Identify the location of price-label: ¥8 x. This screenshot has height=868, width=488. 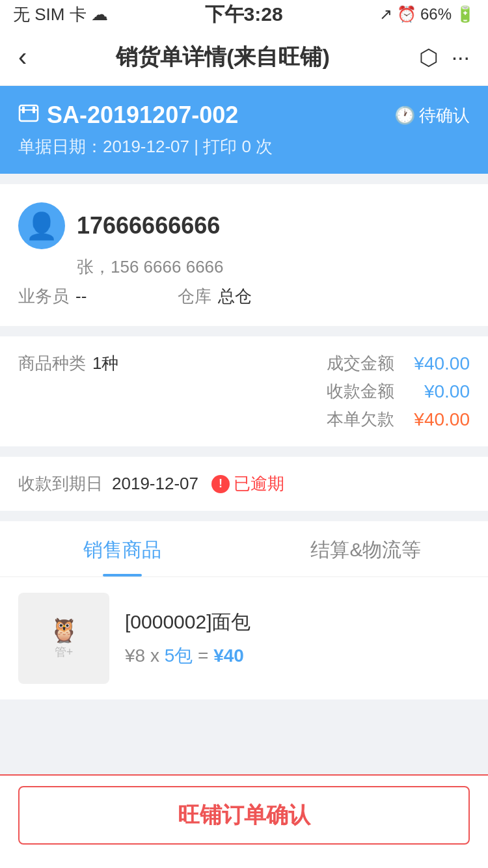
(144, 656).